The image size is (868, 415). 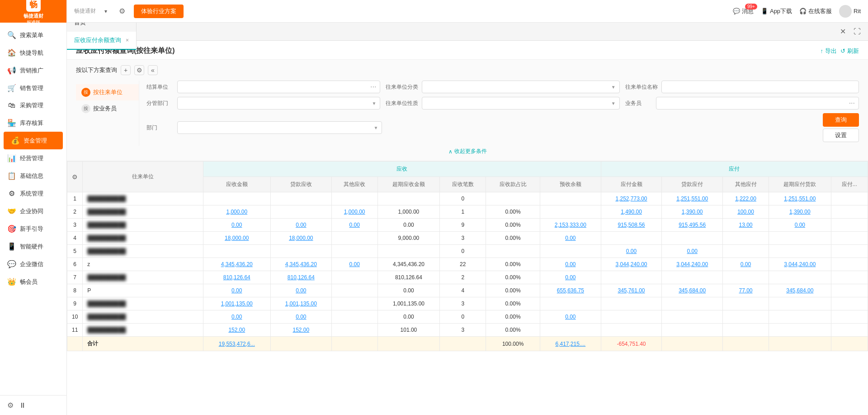 I want to click on yewuyuan-label: 业务员, so click(x=639, y=103).